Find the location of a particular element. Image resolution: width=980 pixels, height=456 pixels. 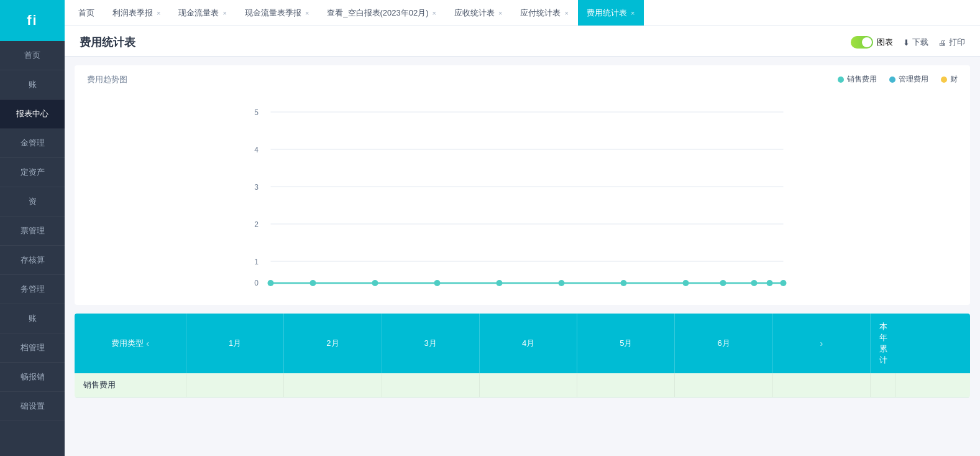

svg-text: 10月 is located at coordinates (754, 290).